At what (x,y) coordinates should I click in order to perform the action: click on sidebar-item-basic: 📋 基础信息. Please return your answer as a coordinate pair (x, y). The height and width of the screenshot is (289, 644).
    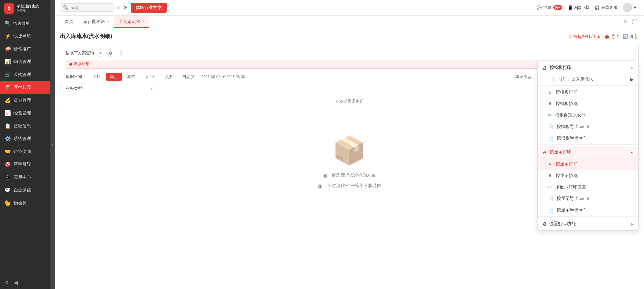
    Looking at the image, I should click on (25, 126).